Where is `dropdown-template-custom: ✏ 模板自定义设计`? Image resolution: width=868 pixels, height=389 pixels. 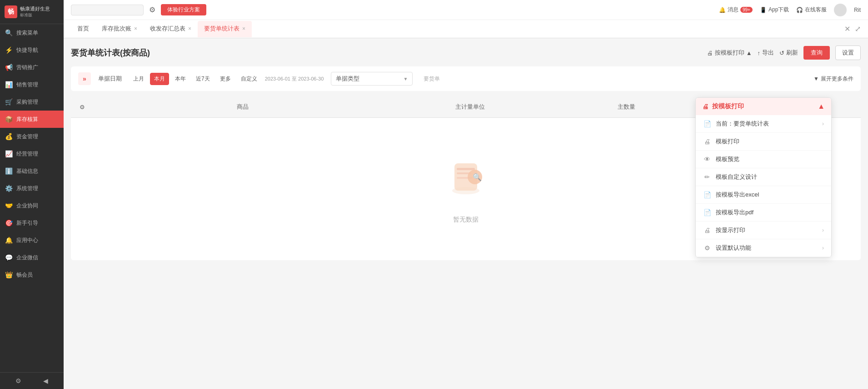 dropdown-template-custom: ✏ 模板自定义设计 is located at coordinates (763, 177).